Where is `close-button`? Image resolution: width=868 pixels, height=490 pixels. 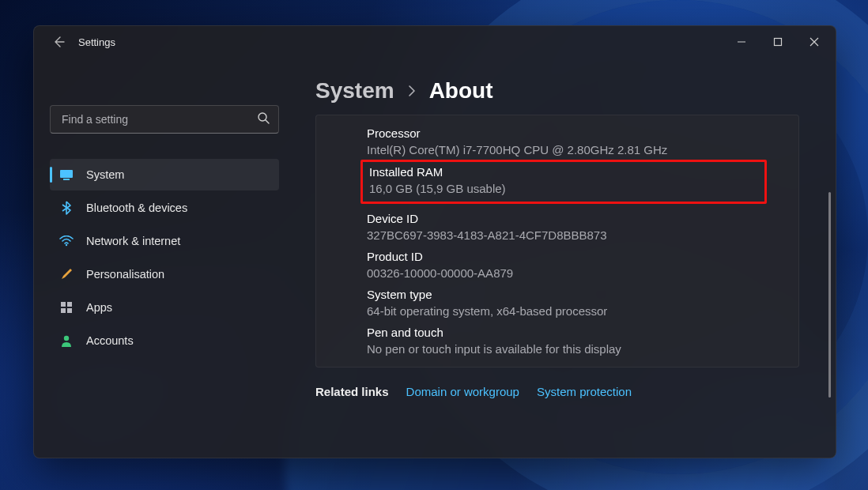
close-button is located at coordinates (814, 42).